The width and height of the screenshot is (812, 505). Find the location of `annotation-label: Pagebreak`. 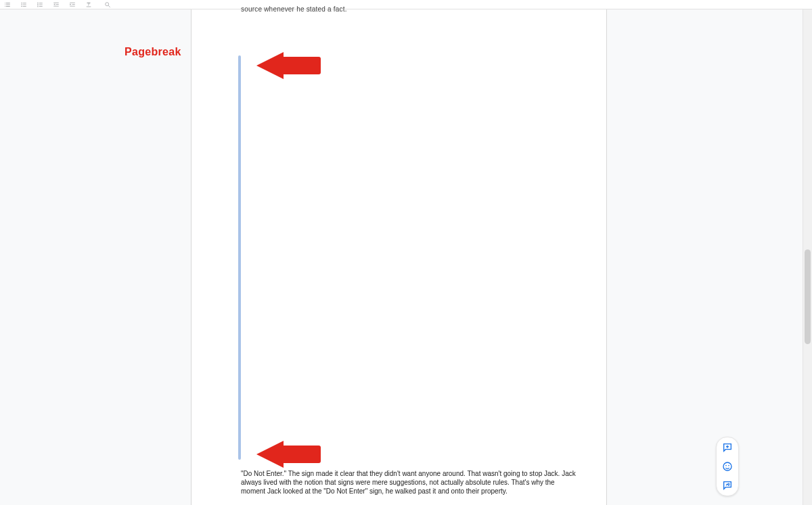

annotation-label: Pagebreak is located at coordinates (153, 52).